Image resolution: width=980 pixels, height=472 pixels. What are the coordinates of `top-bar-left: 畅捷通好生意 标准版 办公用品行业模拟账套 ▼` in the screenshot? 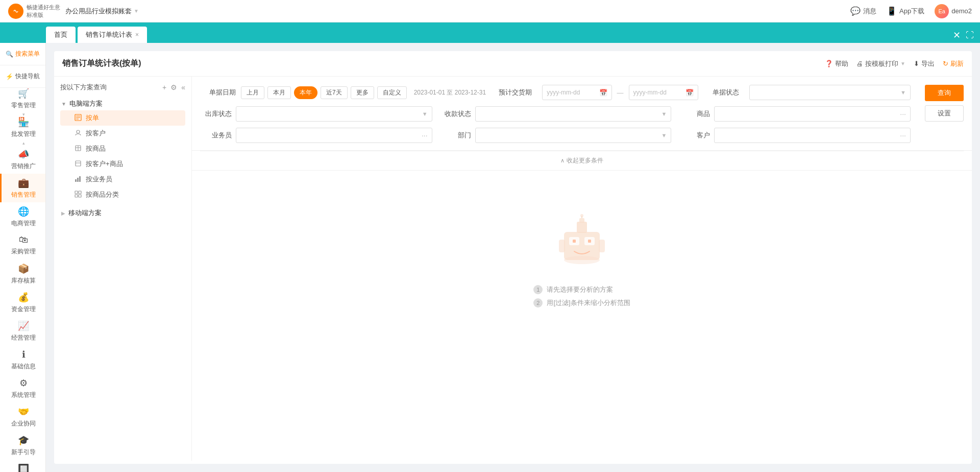 It's located at (74, 11).